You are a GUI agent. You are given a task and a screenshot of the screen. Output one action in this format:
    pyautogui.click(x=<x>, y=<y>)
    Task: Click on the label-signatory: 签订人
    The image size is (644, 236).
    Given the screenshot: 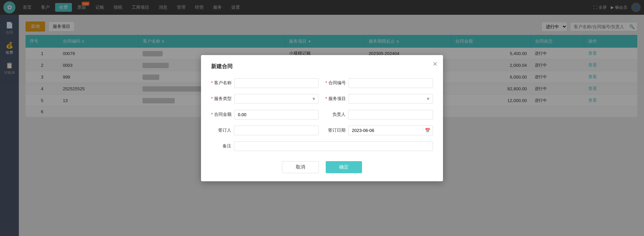 What is the action you would take?
    pyautogui.click(x=221, y=130)
    